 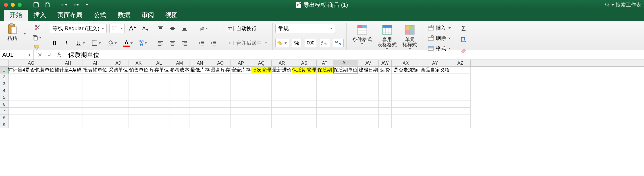 I want to click on col-header-AY: AY, so click(x=435, y=63).